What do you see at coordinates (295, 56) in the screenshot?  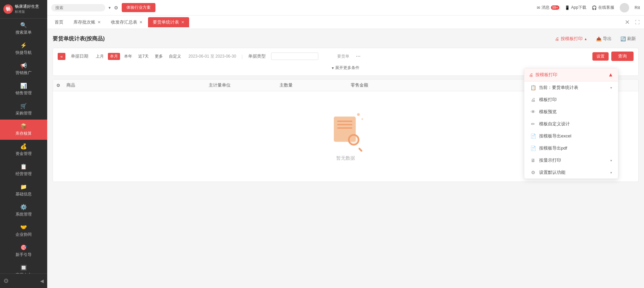 I see `type-filter-select` at bounding box center [295, 56].